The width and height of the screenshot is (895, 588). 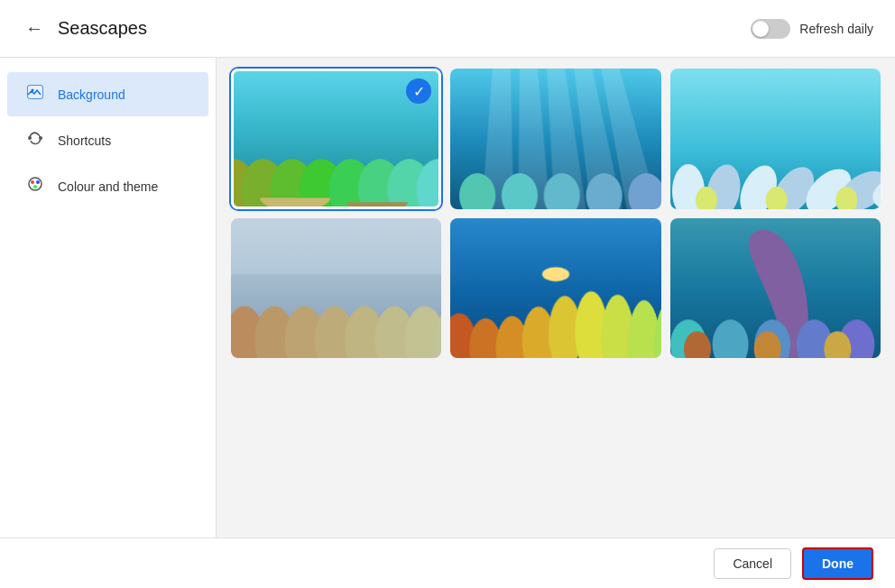 What do you see at coordinates (108, 186) in the screenshot?
I see `sidebar-item-colour-theme: Colour and theme` at bounding box center [108, 186].